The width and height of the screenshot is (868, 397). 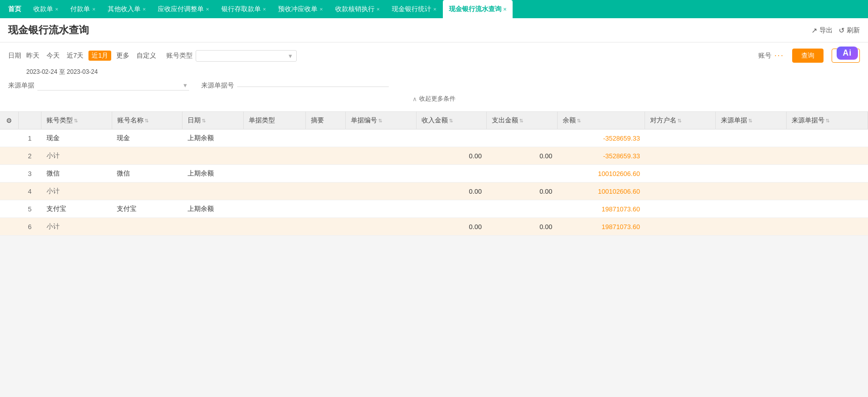 I want to click on col-date: 日期⇅, so click(x=213, y=120).